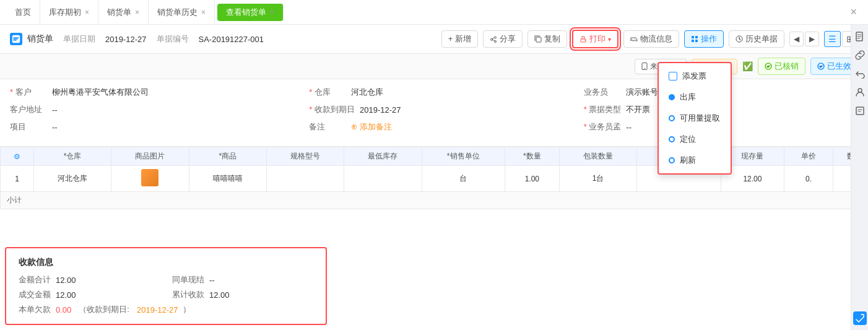 This screenshot has width=868, height=330. Describe the element at coordinates (166, 310) in the screenshot. I see `outstanding-item: 本单欠款 0.00 （收款到期日: 2019-12-27 ）` at that location.